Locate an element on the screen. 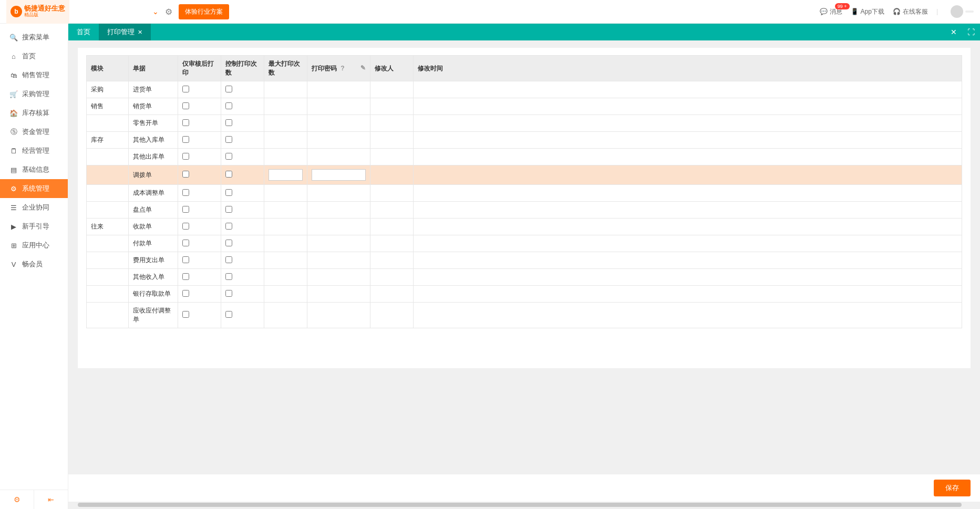 The image size is (980, 509). max-print-input is located at coordinates (286, 175).